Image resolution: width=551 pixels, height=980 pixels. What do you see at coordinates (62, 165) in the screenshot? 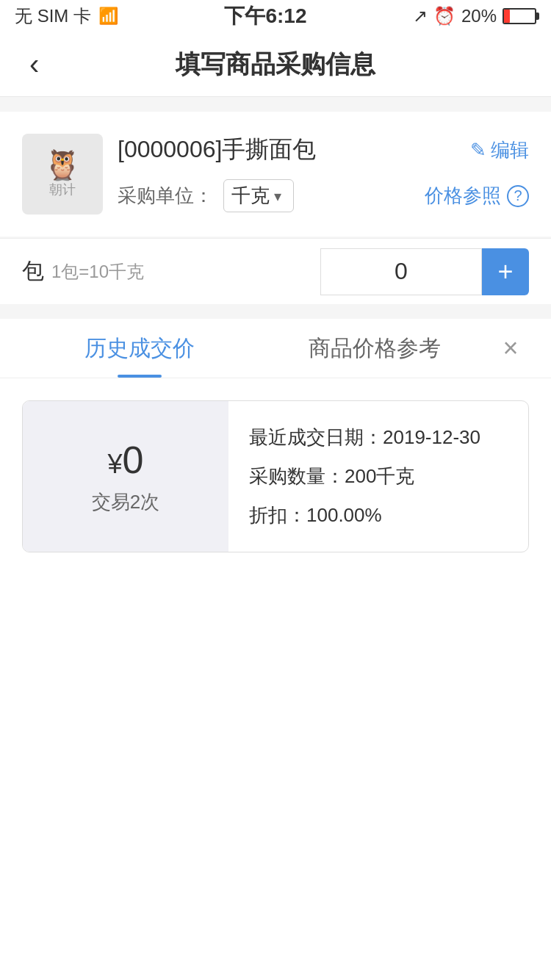
I see `product-thumbnail-icon: 🦉` at bounding box center [62, 165].